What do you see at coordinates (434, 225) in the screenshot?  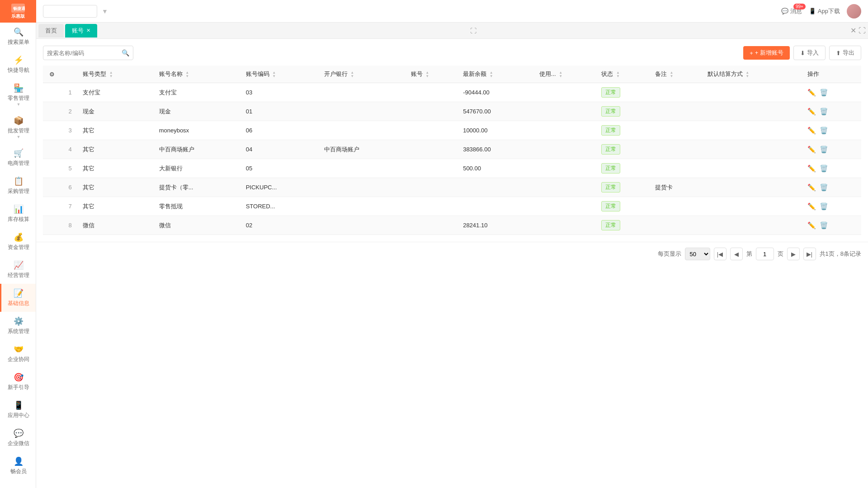 I see `row-account-cell` at bounding box center [434, 225].